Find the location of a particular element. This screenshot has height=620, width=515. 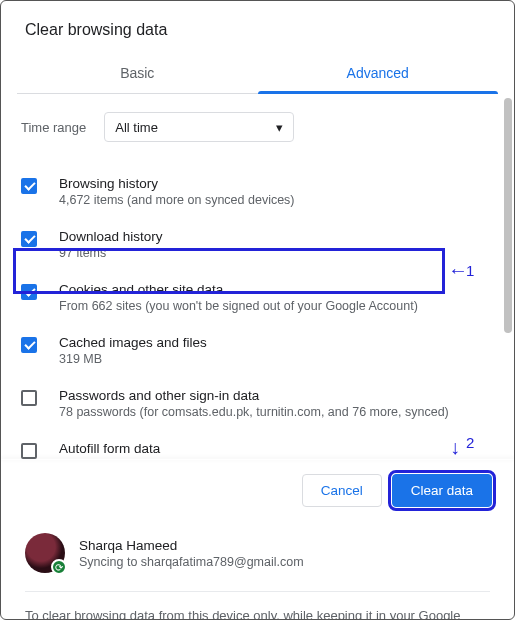

cancel-button: Cancel is located at coordinates (342, 490).